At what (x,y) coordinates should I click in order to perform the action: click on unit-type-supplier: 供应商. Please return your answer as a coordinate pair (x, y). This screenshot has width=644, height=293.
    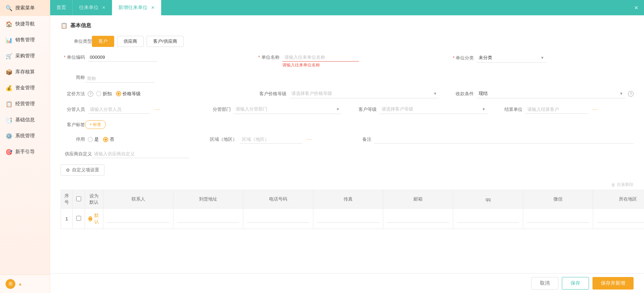
    Looking at the image, I should click on (130, 41).